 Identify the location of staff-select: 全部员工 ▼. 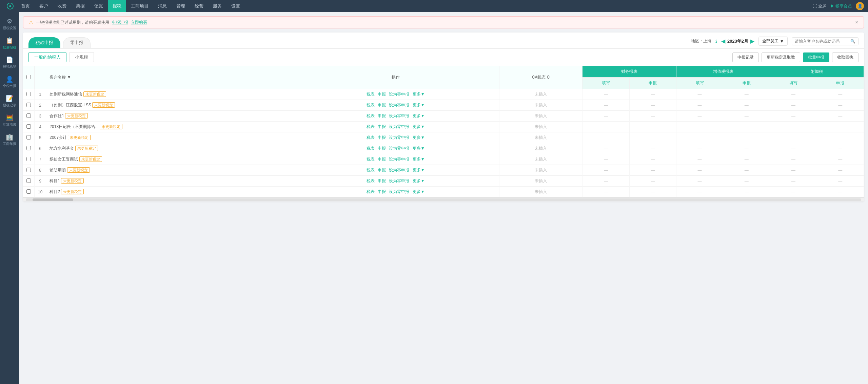
(773, 41).